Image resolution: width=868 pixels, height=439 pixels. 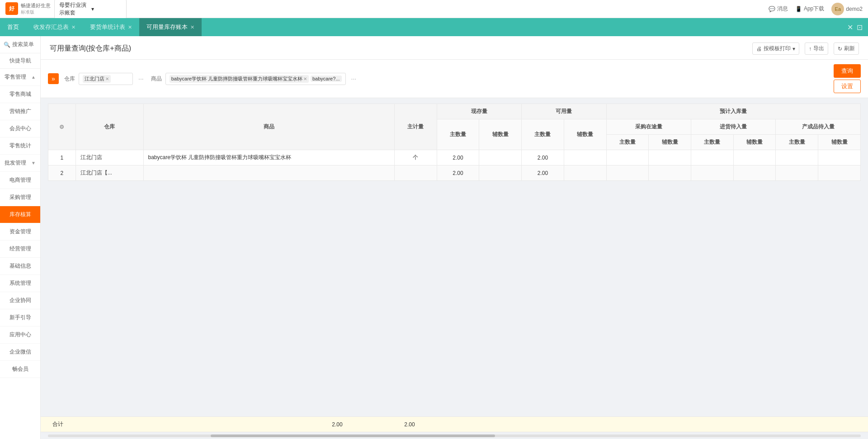 I want to click on page-actions: 🖨 按模板打印 ▾ ↑ 导出 ↻ 刷新, so click(x=806, y=49).